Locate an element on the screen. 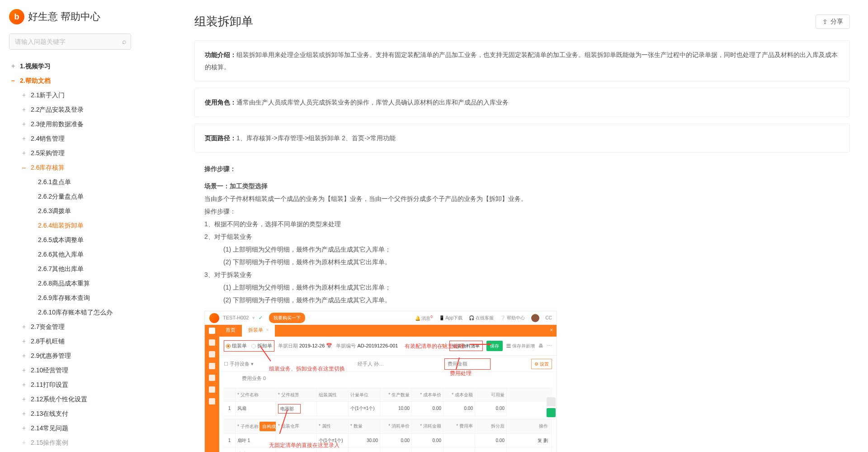 The image size is (868, 452). nav-2-4: +2.4销售管理 is located at coordinates (70, 138).